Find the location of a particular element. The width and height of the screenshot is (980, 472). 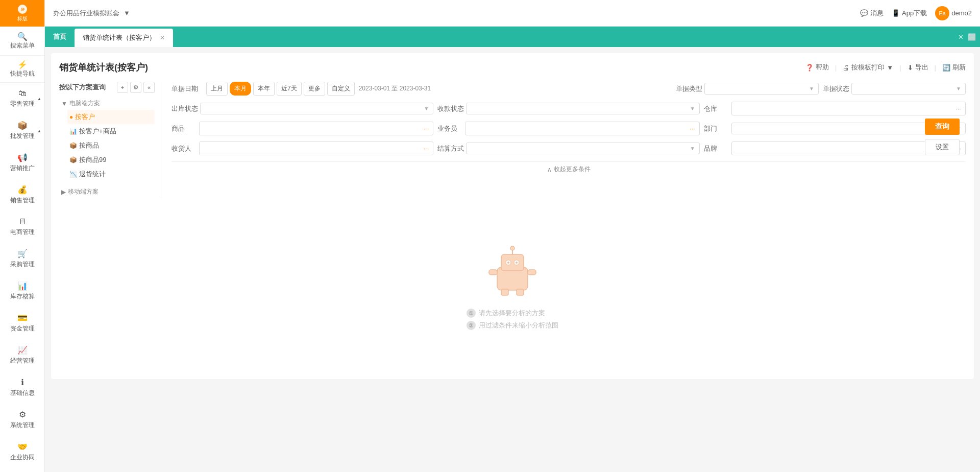

svg-text: 好 is located at coordinates (22, 10).